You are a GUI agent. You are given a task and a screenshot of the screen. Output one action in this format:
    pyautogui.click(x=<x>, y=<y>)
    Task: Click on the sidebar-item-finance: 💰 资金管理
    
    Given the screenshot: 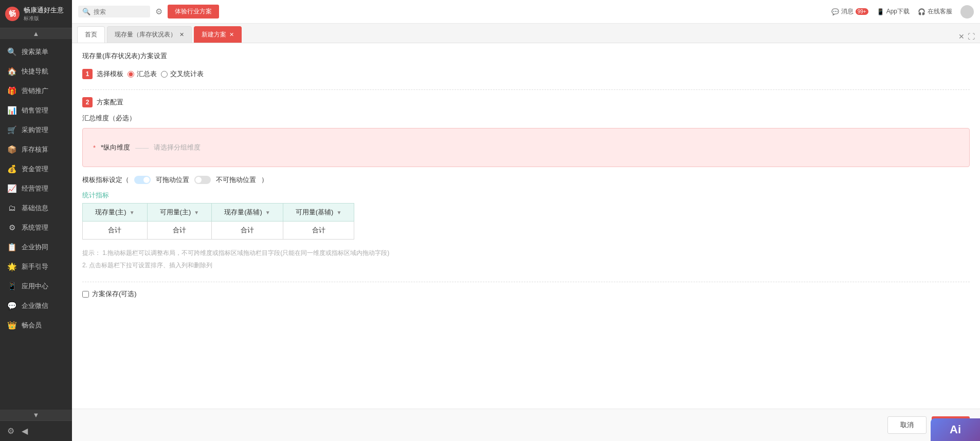 What is the action you would take?
    pyautogui.click(x=36, y=169)
    